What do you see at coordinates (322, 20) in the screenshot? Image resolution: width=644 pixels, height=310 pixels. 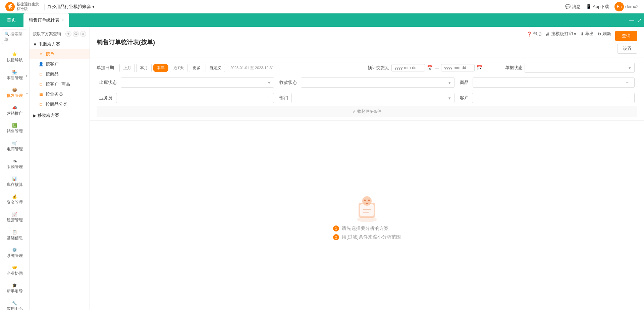 I see `tab-bar: 首页 销售订单统计表 × — ⤢` at bounding box center [322, 20].